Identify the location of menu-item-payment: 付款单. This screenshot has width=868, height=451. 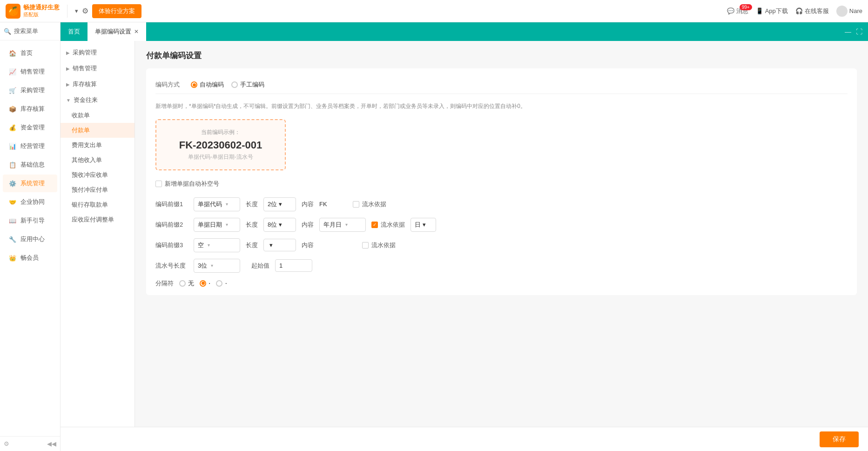
(98, 130).